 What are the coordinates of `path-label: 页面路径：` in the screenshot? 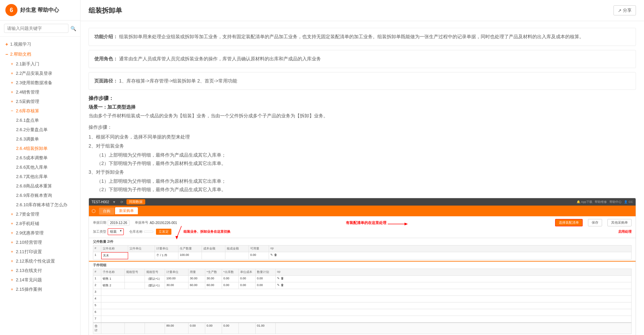 It's located at (106, 81).